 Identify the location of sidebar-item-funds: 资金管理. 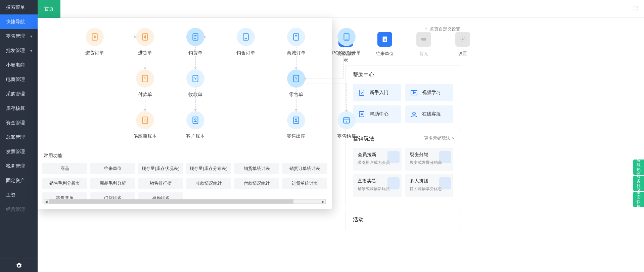
(19, 123).